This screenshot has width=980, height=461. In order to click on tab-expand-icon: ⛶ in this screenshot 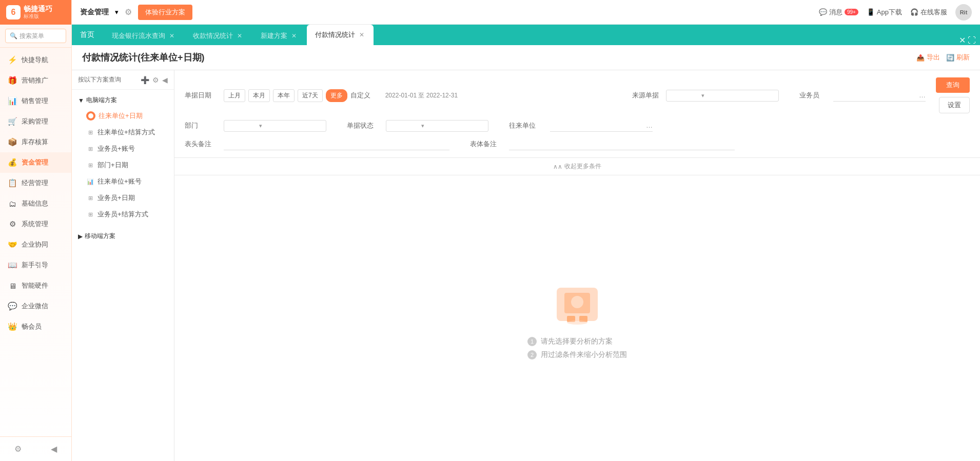, I will do `click(972, 41)`.